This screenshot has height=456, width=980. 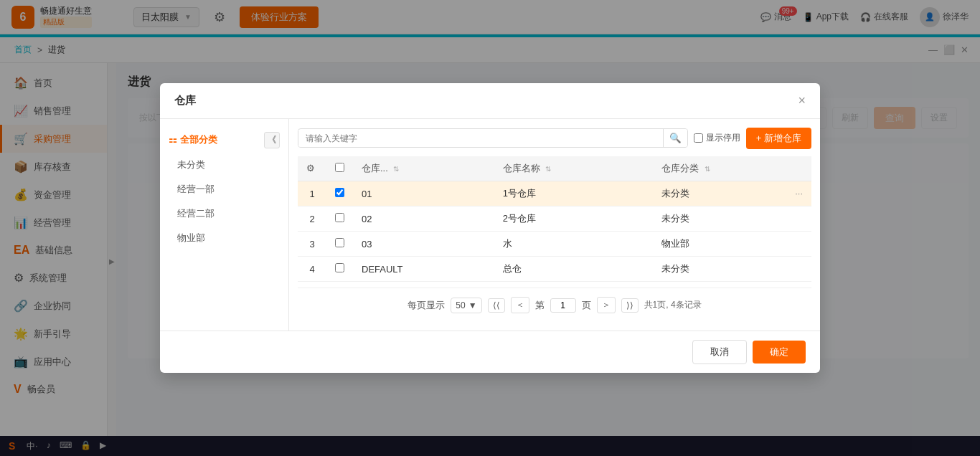 What do you see at coordinates (311, 168) in the screenshot?
I see `table-settings-icon: ⚙` at bounding box center [311, 168].